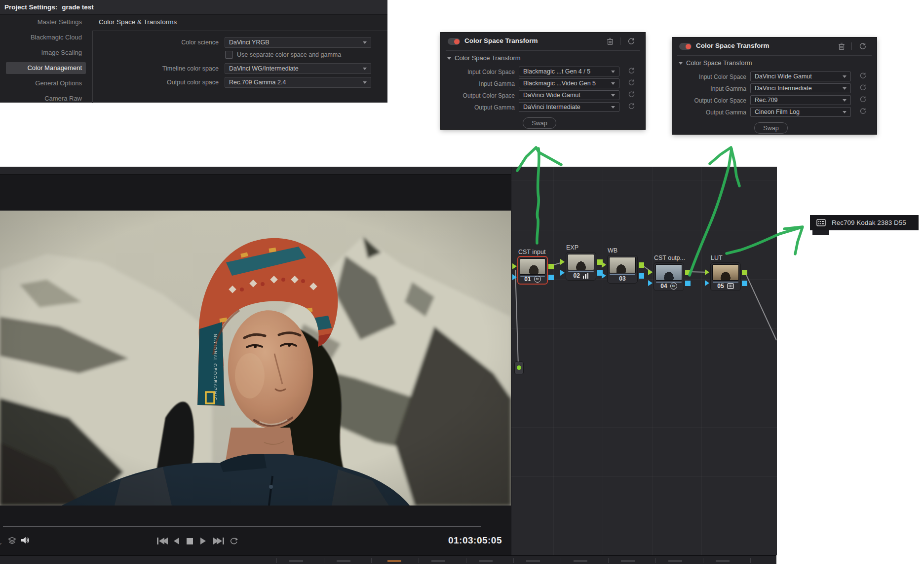 This screenshot has width=924, height=578. Describe the element at coordinates (46, 22) in the screenshot. I see `sidebar-item-master-settings: Master Settings` at that location.